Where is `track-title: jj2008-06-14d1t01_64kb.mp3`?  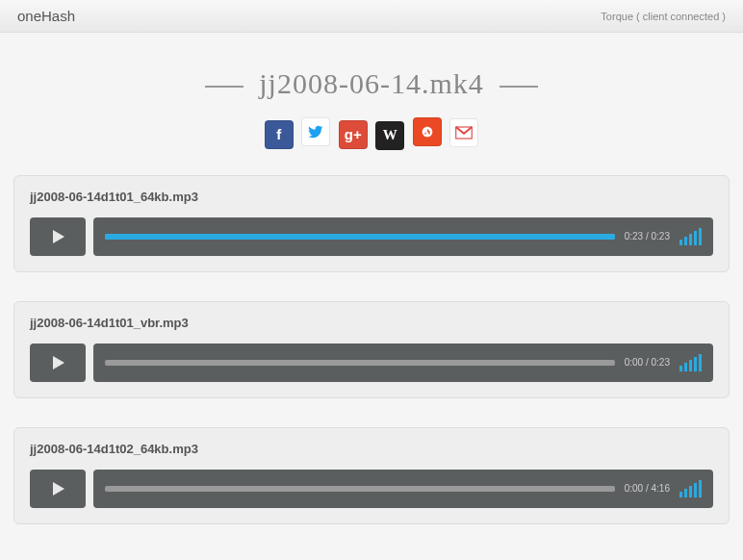 track-title: jj2008-06-14d1t01_64kb.mp3 is located at coordinates (372, 196).